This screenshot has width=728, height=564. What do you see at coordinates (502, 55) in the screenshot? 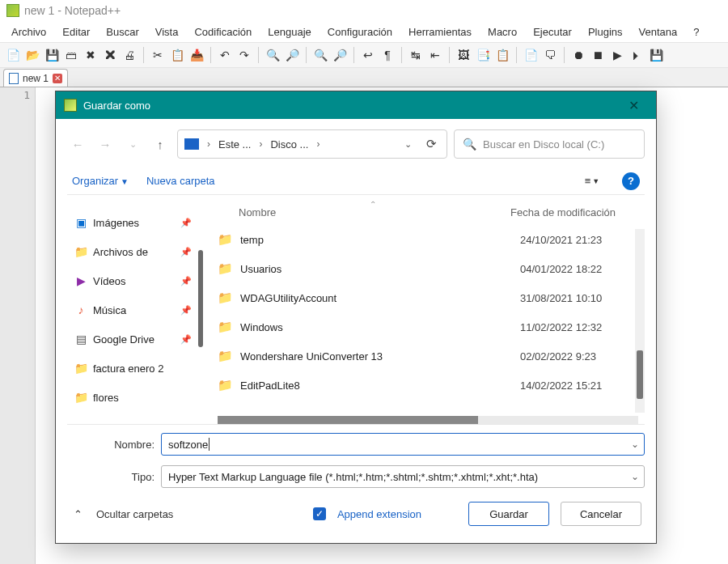
I see `tb-misc3-icon: 📋` at bounding box center [502, 55].